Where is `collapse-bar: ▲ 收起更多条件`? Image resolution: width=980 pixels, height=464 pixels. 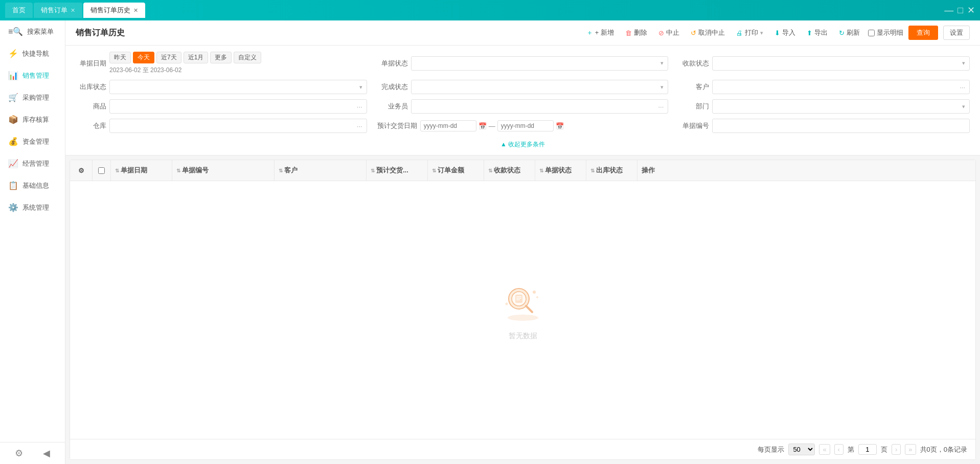 collapse-bar: ▲ 收起更多条件 is located at coordinates (522, 143).